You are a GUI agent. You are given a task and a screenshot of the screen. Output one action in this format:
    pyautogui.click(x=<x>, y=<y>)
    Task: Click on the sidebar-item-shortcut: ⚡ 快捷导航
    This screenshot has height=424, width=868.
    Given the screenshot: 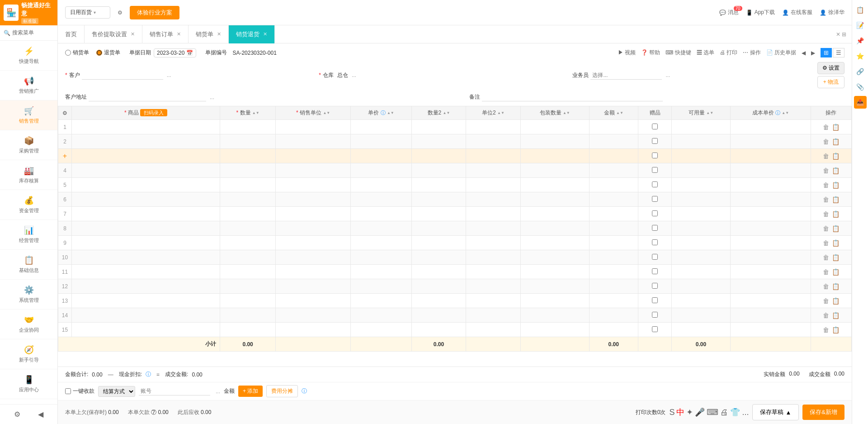 What is the action you would take?
    pyautogui.click(x=29, y=56)
    